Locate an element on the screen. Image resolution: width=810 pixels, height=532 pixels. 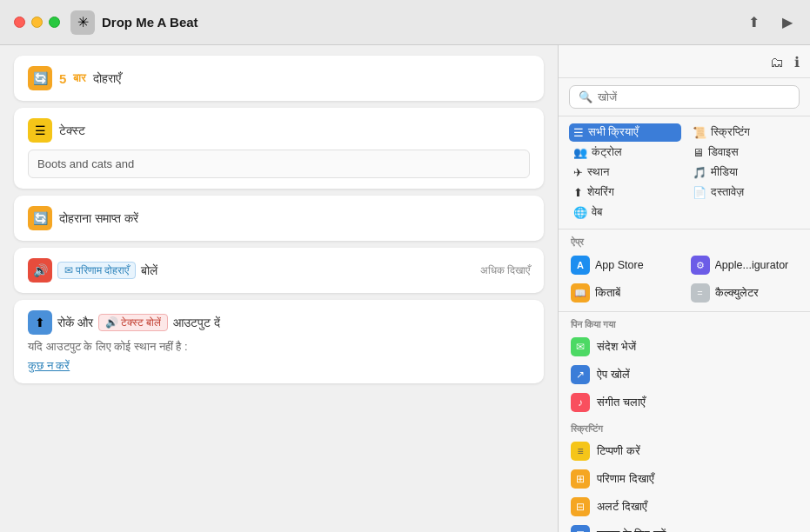
category-docs: 📄 दस्तावेज़ is located at coordinates (745, 193).